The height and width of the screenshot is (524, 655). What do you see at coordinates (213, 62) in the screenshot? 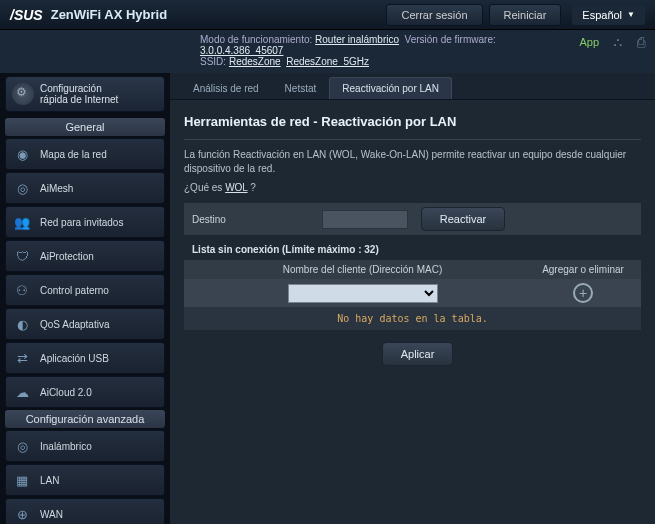
I see `ssid-label: SSID:` at bounding box center [213, 62].